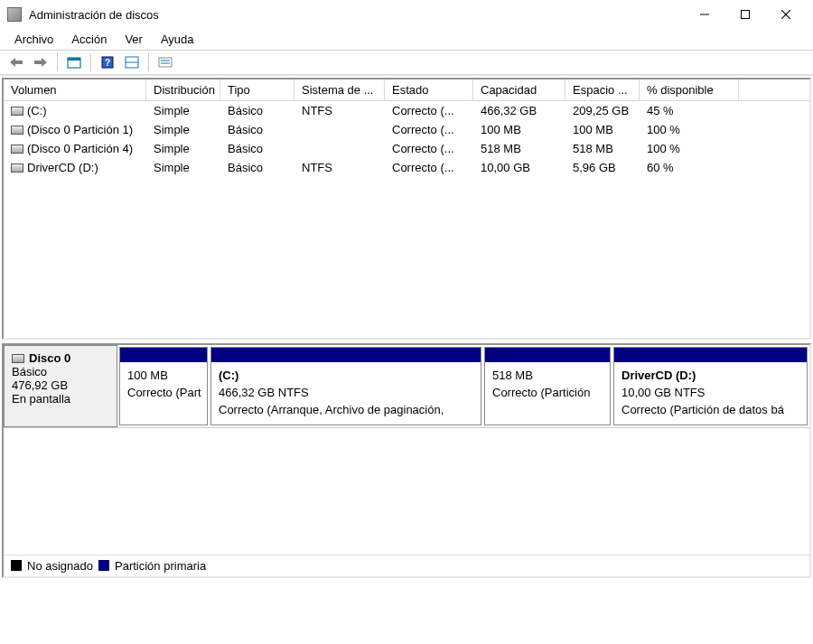 This screenshot has height=644, width=813. What do you see at coordinates (547, 387) in the screenshot?
I see `partition: 518 MBCorrecto (Partición` at bounding box center [547, 387].